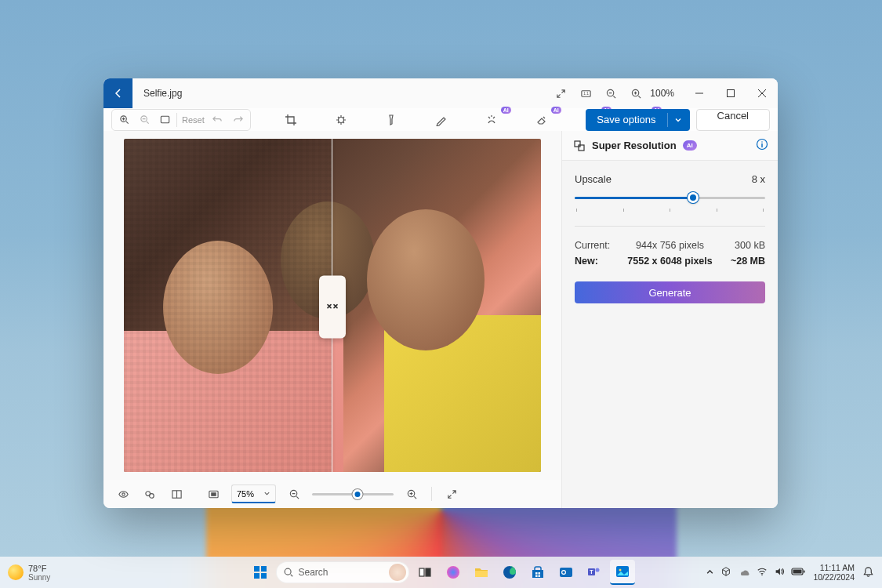 The height and width of the screenshot is (588, 882). Describe the element at coordinates (779, 572) in the screenshot. I see `volume-icon` at that location.